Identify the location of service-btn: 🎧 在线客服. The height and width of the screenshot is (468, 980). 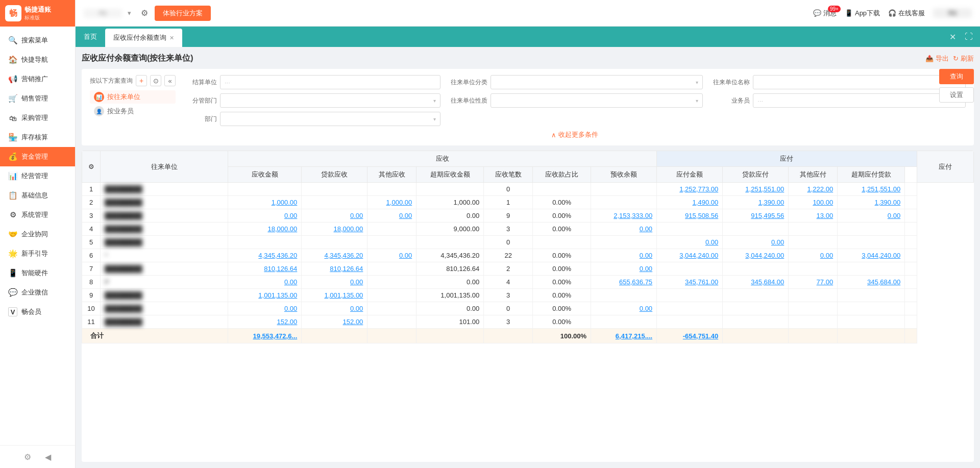
(906, 13).